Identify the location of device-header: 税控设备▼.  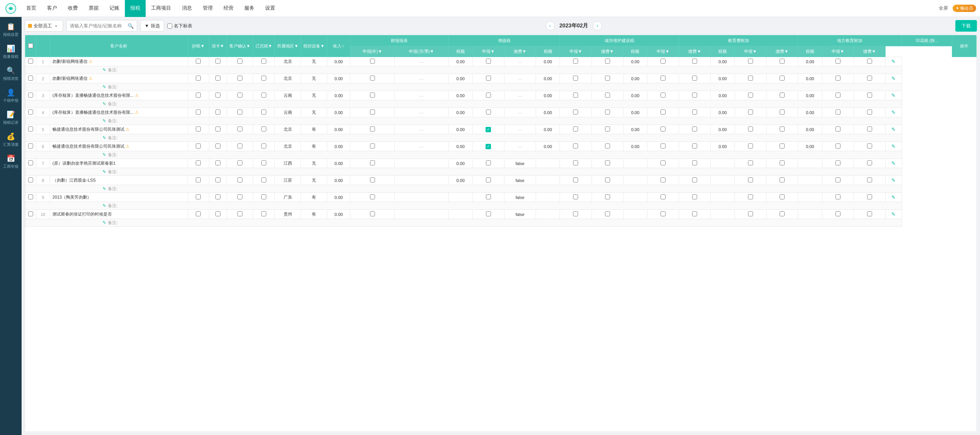
(314, 46).